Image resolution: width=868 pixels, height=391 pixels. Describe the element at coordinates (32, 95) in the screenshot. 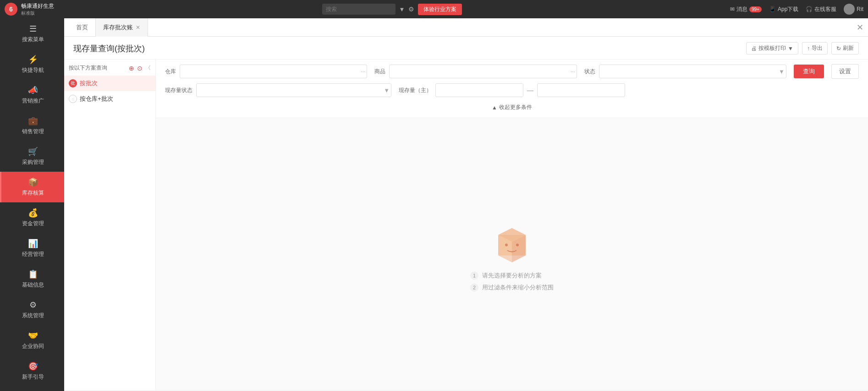

I see `sidebar-item-marketing: 📣营销推广` at that location.